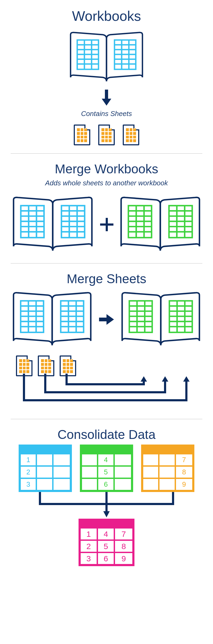  I want to click on consolidate-title: Consolidate Data, so click(106, 435).